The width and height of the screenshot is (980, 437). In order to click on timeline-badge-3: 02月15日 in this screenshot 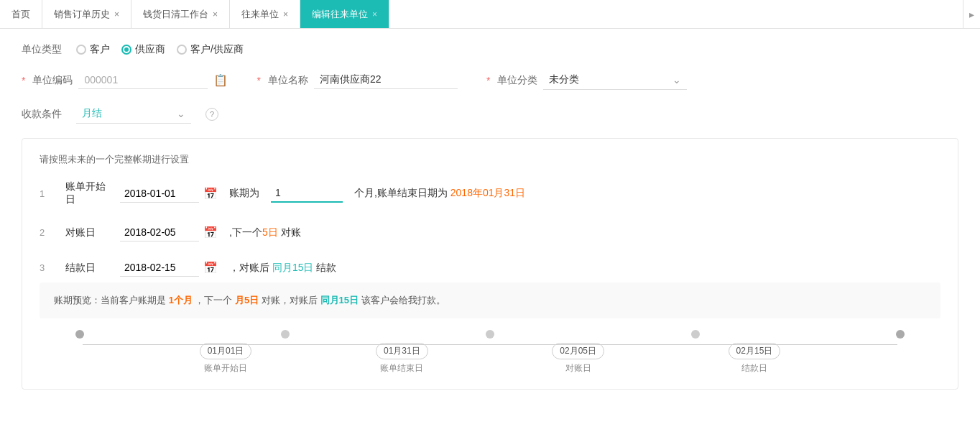, I will do `click(754, 351)`.